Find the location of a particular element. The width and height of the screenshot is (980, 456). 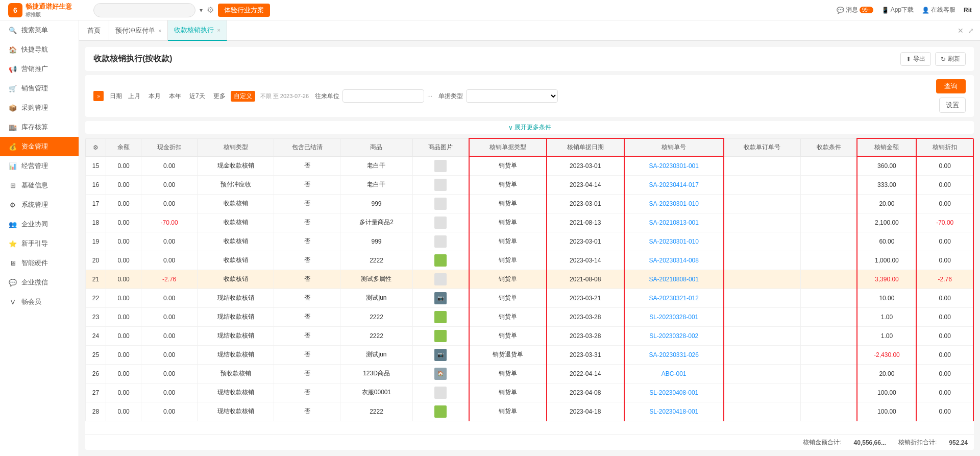

cancel-bill-no-link: SL-20230328-002 is located at coordinates (674, 336).